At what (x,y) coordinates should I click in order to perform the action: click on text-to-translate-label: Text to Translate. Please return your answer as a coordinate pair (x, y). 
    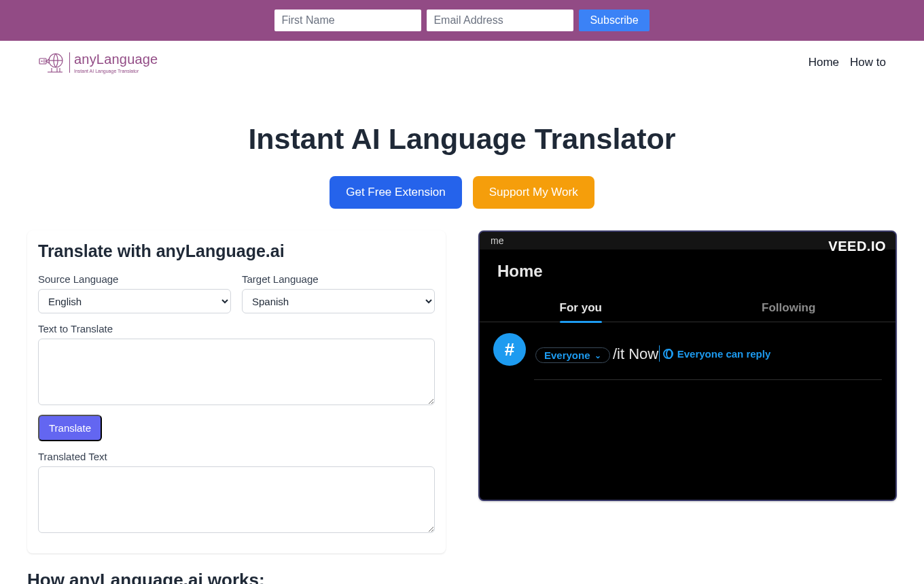
    Looking at the image, I should click on (236, 329).